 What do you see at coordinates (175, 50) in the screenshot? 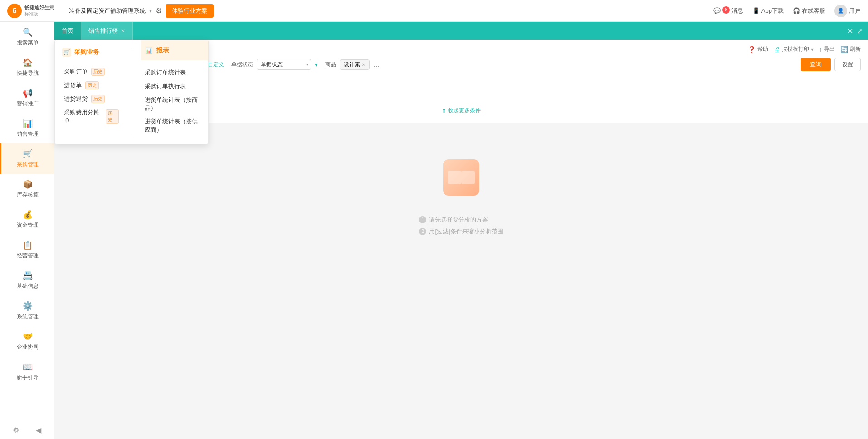
I see `reports-column-title: 📊 报表` at bounding box center [175, 50].